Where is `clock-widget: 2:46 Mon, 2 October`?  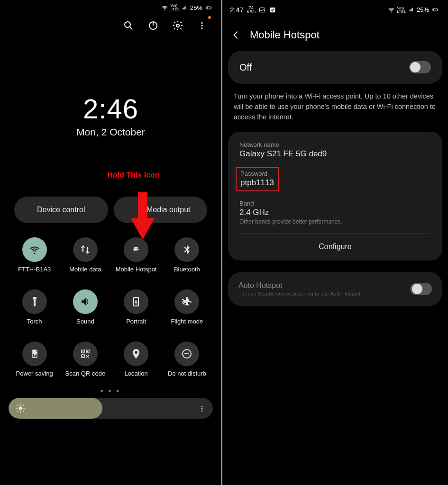
clock-widget: 2:46 Mon, 2 October is located at coordinates (111, 116).